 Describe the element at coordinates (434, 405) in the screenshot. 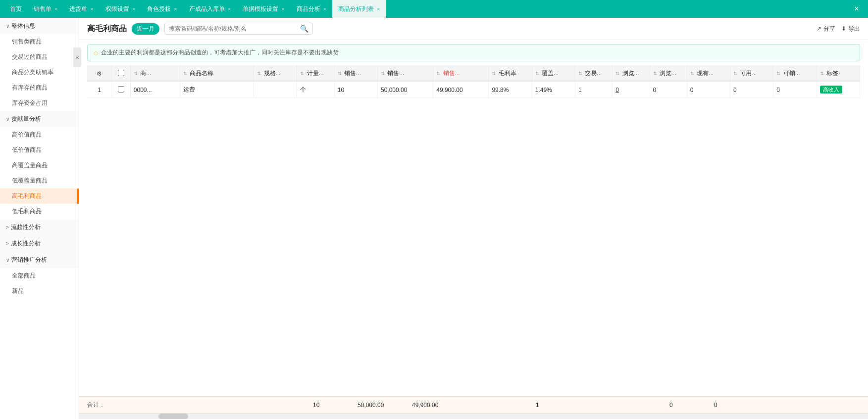

I see `footer-sale-net: 49,900.00` at that location.